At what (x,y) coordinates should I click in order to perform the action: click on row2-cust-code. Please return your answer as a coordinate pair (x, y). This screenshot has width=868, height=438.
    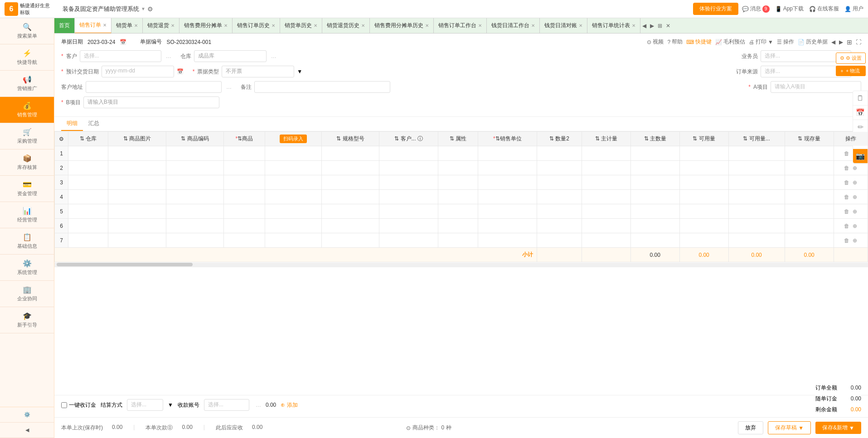
    Looking at the image, I should click on (409, 168).